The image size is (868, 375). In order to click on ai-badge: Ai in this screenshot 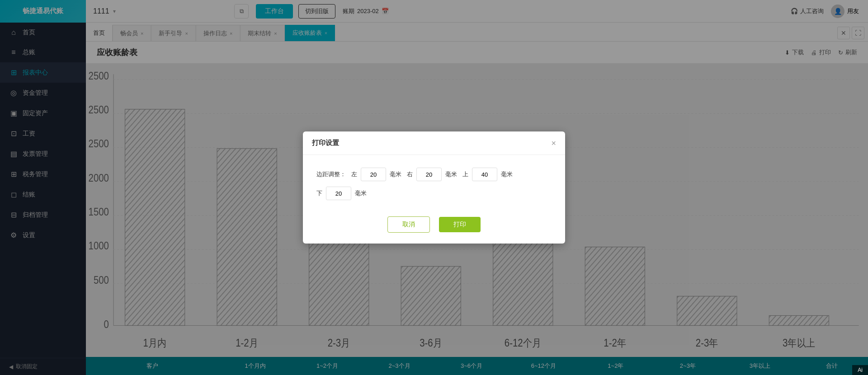, I will do `click(860, 370)`.